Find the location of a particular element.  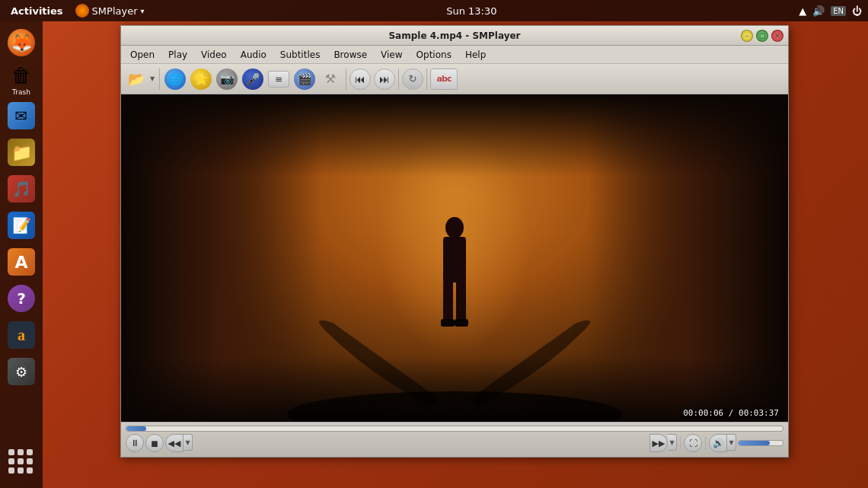

browse-button: 🎬 is located at coordinates (305, 79).